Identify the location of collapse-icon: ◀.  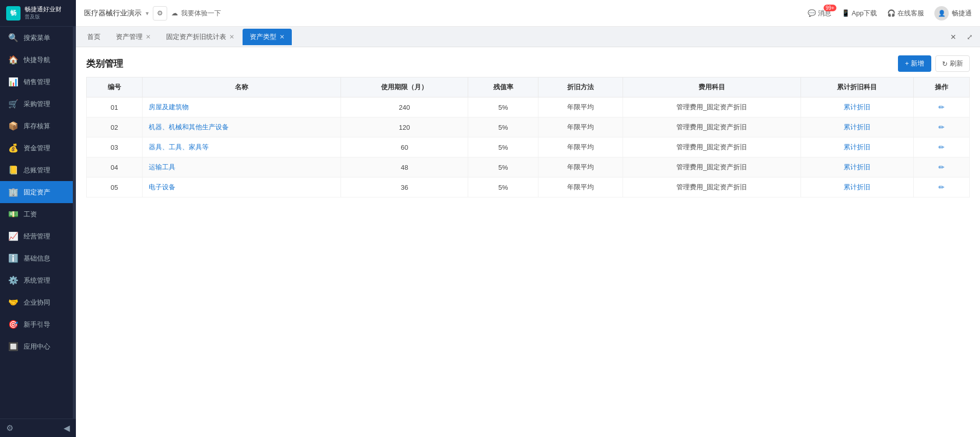
(67, 428).